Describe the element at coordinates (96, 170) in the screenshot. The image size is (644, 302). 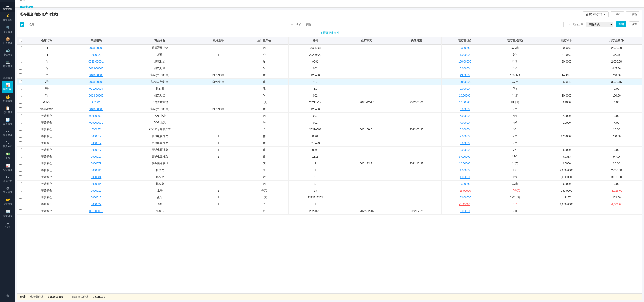
I see `cell-19-2: 0000084` at that location.